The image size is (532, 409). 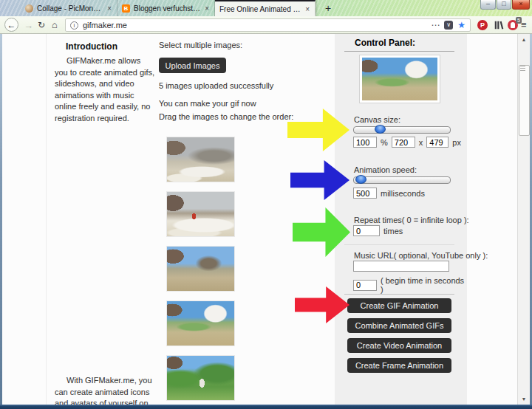 What do you see at coordinates (505, 4) in the screenshot?
I see `window-controls: – □ ×` at bounding box center [505, 4].